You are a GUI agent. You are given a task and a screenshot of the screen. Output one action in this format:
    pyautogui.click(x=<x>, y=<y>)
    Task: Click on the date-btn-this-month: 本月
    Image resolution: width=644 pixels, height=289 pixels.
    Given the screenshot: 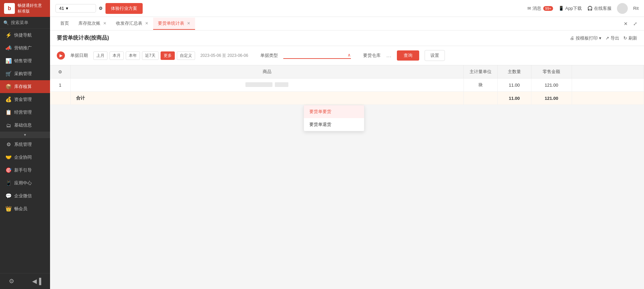 What is the action you would take?
    pyautogui.click(x=117, y=55)
    